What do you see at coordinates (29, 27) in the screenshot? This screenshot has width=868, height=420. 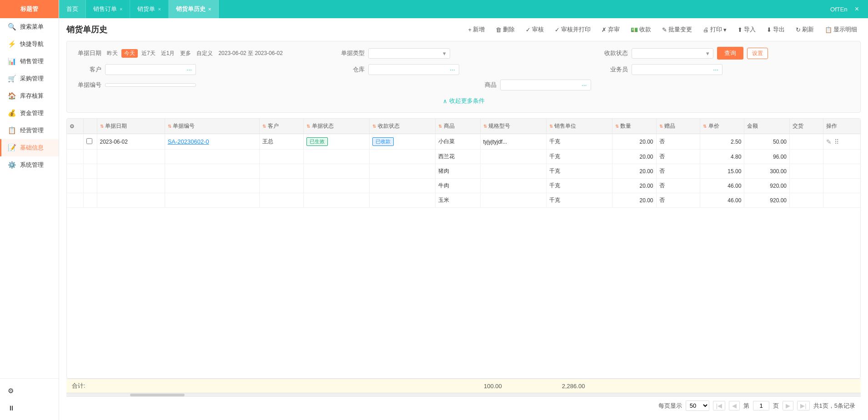 I see `sidebar-item-search-menu: 🔍 搜索菜单` at bounding box center [29, 27].